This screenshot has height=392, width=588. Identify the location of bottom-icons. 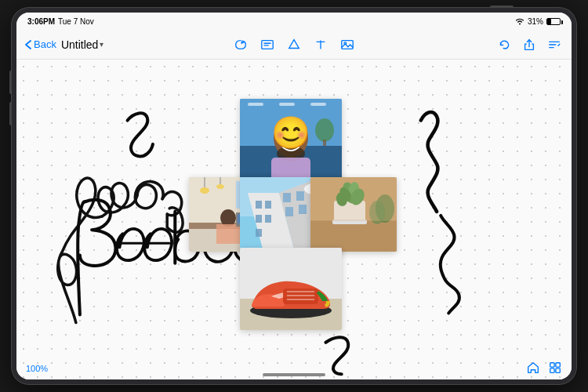
(544, 368).